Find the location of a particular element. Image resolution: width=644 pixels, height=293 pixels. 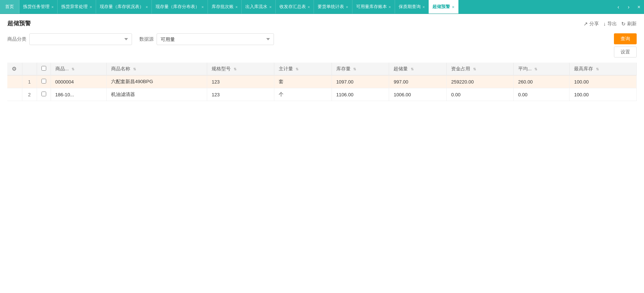

tab-2: 拣货异常处理 × is located at coordinates (77, 7).